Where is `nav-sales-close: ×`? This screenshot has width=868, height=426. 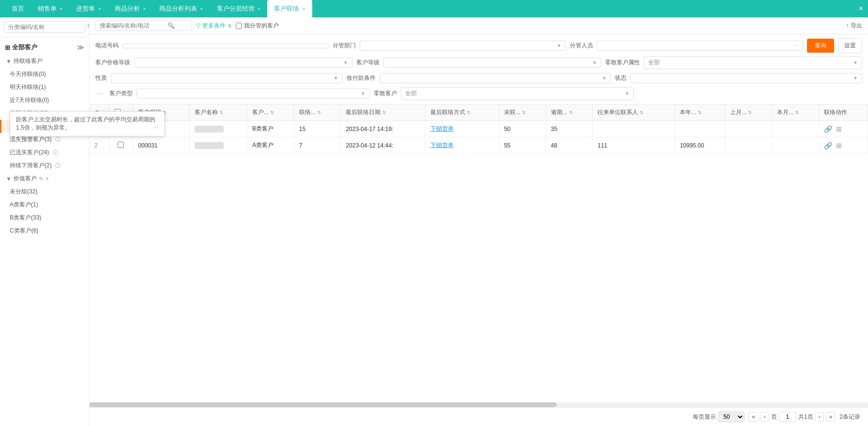 nav-sales-close: × is located at coordinates (61, 9).